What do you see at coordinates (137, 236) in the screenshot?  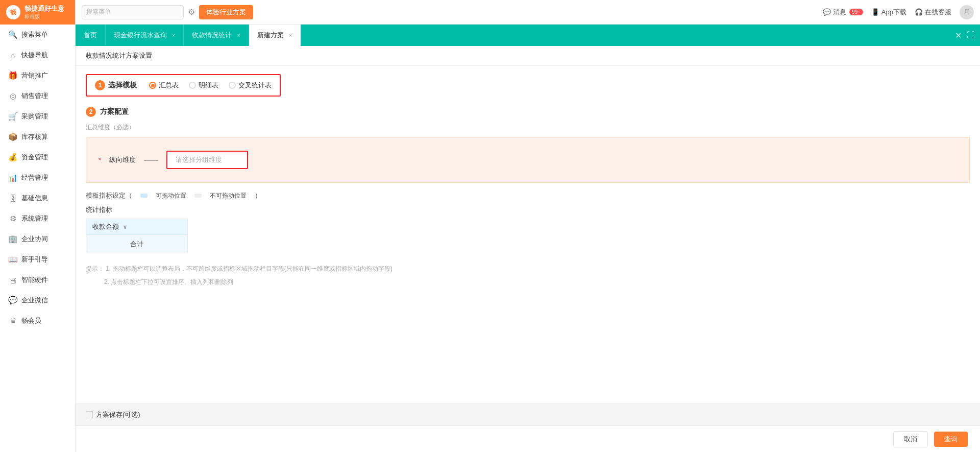 I see `metrics-table: 收款金额 ∨ 合计` at bounding box center [137, 236].